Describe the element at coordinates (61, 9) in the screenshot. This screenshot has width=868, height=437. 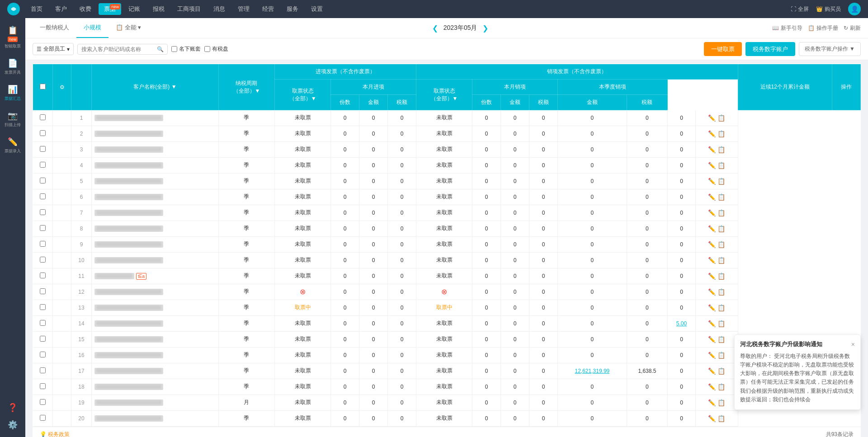
I see `nav-item-customer: 客户` at that location.